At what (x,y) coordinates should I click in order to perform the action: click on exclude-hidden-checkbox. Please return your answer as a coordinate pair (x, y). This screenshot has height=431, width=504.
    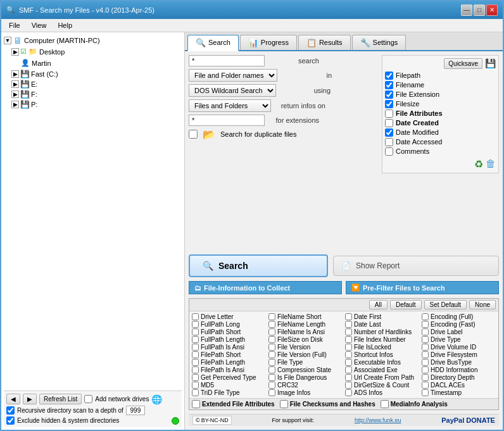
    Looking at the image, I should click on (10, 420).